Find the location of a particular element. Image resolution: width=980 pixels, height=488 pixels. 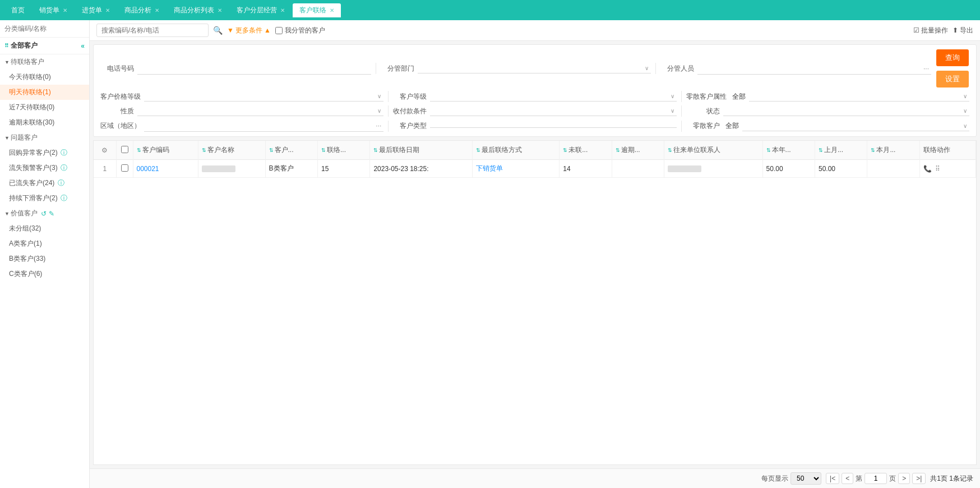

edit-icon: ✎ is located at coordinates (52, 214).